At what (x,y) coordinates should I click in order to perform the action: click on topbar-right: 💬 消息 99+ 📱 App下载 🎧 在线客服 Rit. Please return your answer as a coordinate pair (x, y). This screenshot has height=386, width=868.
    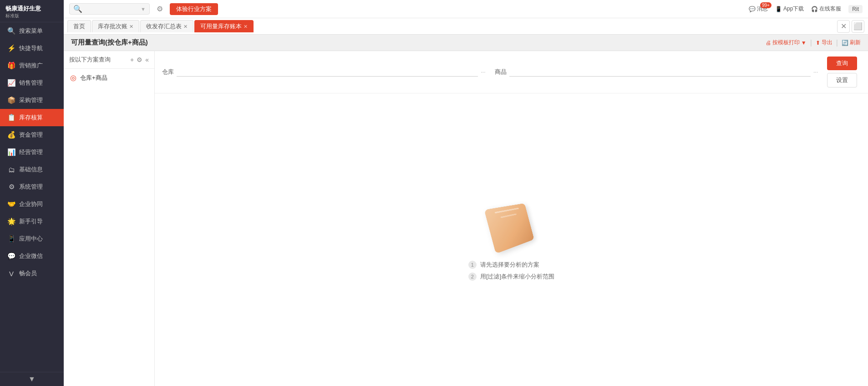
    Looking at the image, I should click on (806, 9).